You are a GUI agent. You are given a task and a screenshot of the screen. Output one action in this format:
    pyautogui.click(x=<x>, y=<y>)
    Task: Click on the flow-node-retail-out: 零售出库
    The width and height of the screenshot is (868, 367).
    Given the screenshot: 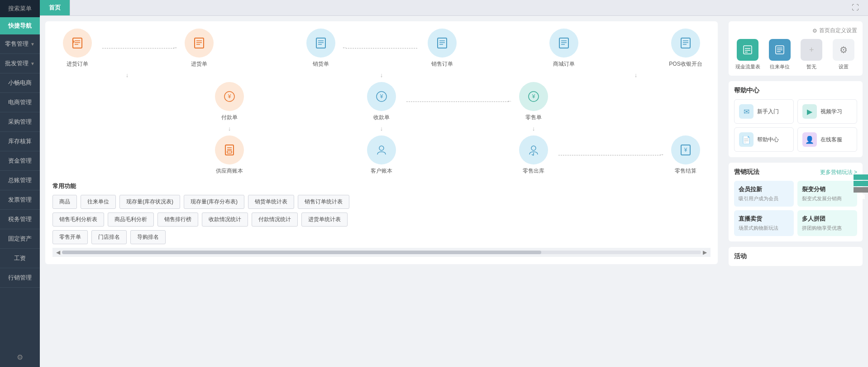 What is the action you would take?
    pyautogui.click(x=534, y=155)
    